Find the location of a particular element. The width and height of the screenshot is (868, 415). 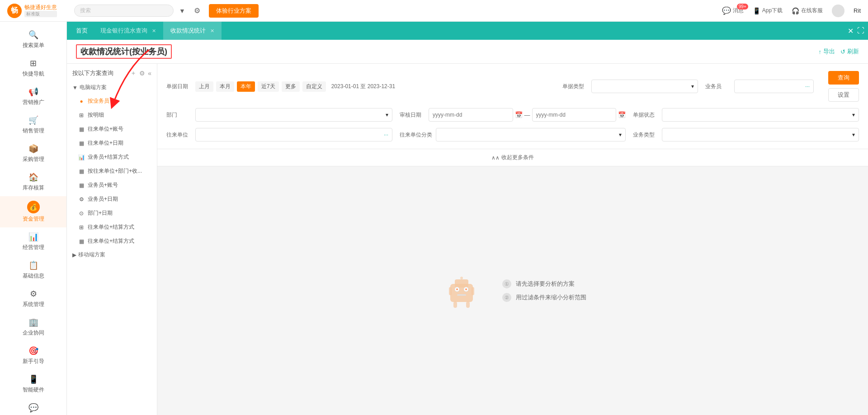

guide-icon: 🎯 is located at coordinates (33, 351).